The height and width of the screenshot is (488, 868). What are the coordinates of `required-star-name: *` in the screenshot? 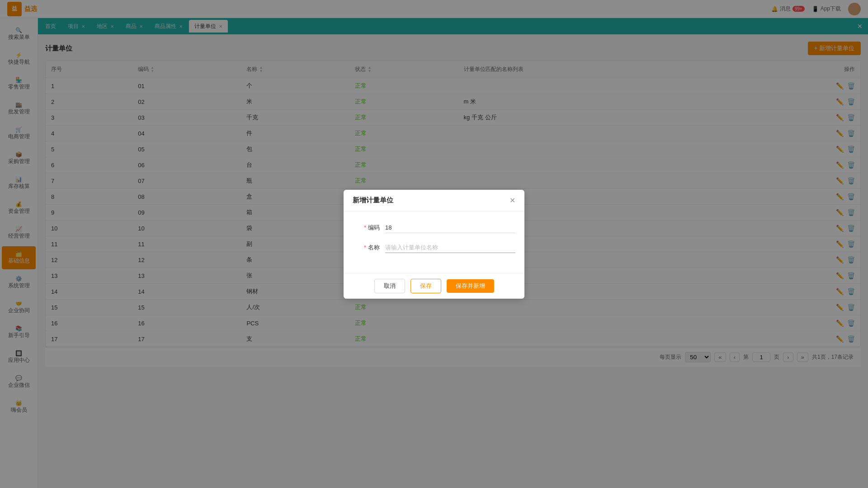 It's located at (365, 248).